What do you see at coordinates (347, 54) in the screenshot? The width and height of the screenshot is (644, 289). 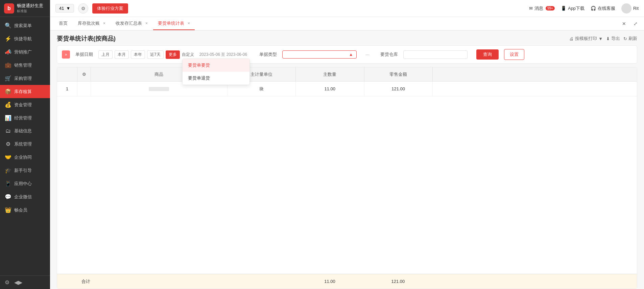 I see `filter-bar: » 单据日期 上月 本月 本年 近7天 更多 自定义 2023-05-06 至 …` at bounding box center [347, 54].